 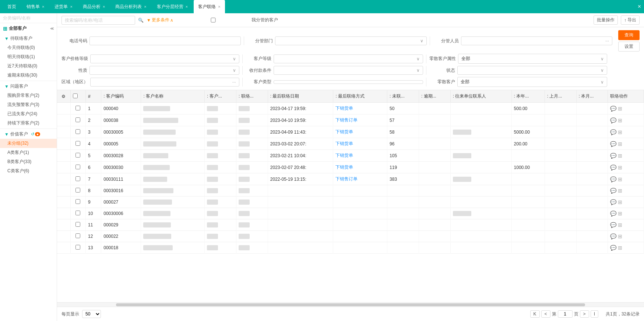 I want to click on sidebar-item-a-class: A类客户(1), so click(x=28, y=152).